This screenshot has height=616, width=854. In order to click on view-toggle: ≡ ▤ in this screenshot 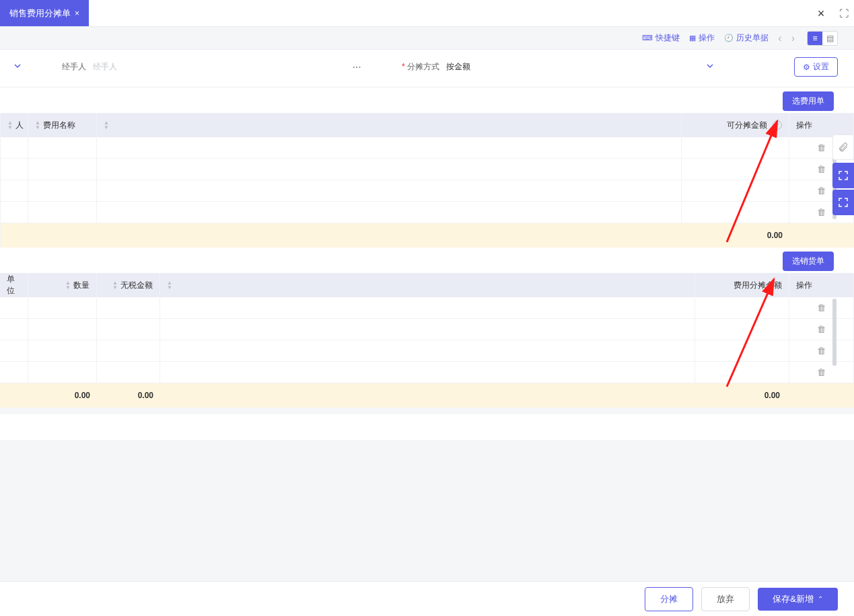, I will do `click(822, 38)`.